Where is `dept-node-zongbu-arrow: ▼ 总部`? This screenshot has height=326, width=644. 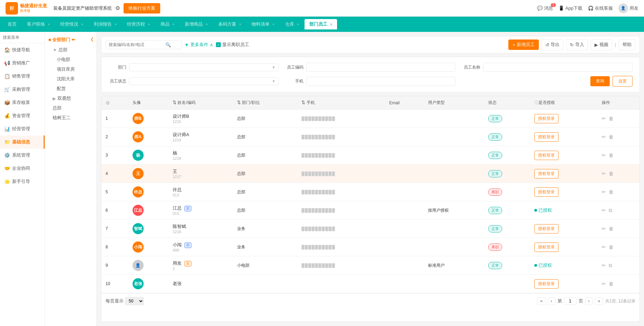 dept-node-zongbu-arrow: ▼ 总部 is located at coordinates (73, 50).